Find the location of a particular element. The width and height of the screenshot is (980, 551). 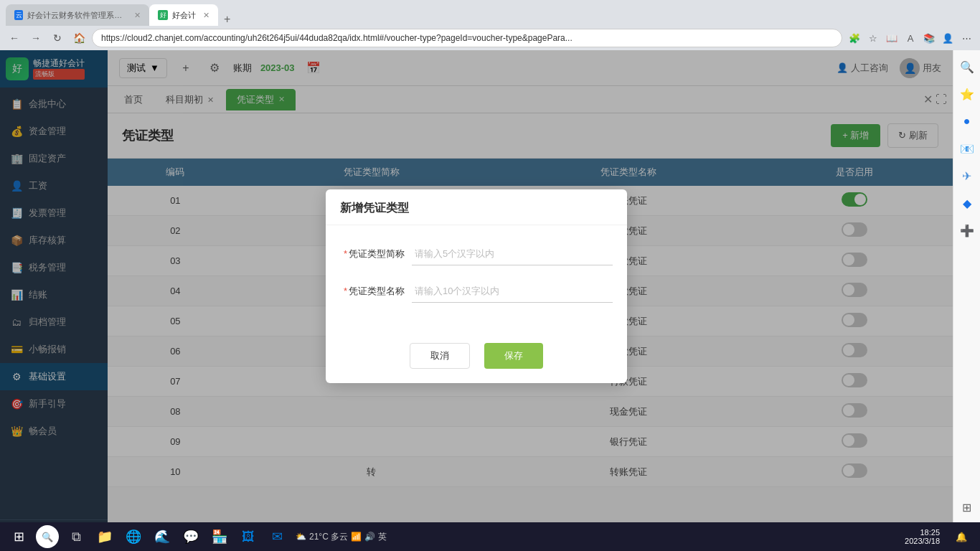

tab-bar: 云 好会计云财务软件管理系统_会计 ✕ 好 好会计 ✕ + is located at coordinates (490, 13).